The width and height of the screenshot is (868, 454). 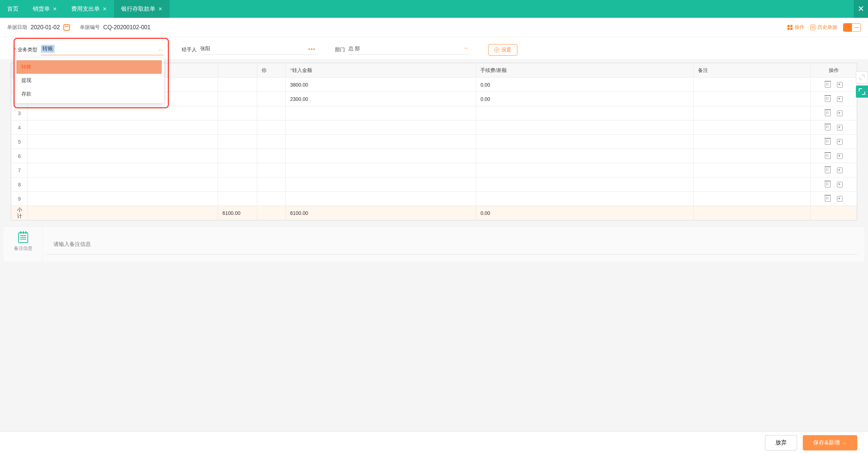 What do you see at coordinates (89, 9) in the screenshot?
I see `tab-expense: 费用支出单✕` at bounding box center [89, 9].